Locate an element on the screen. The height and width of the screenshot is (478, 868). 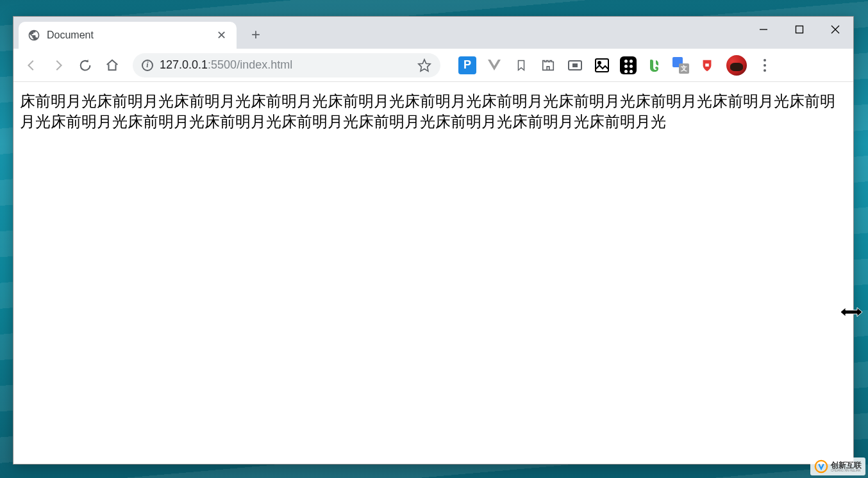
back-button is located at coordinates (31, 65).